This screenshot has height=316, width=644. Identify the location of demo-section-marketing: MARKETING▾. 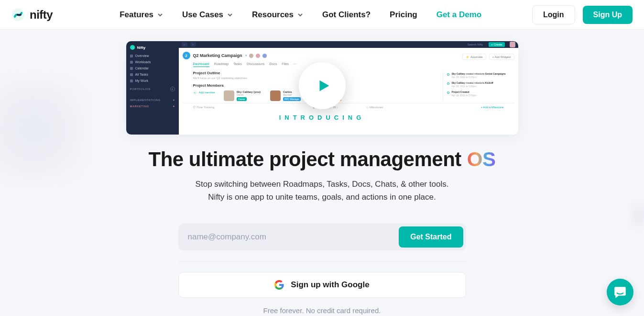
(153, 104).